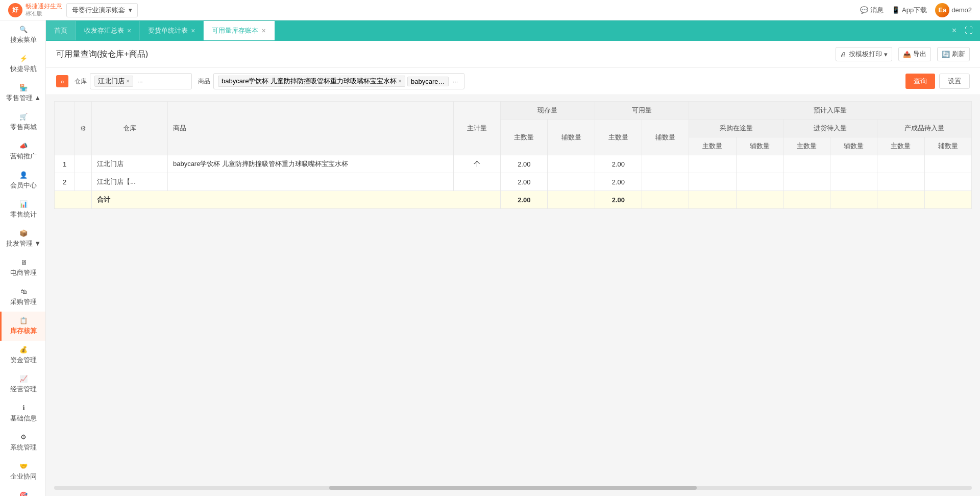 This screenshot has width=980, height=496. I want to click on sidebar-item-search: 🔍 搜索菜单, so click(22, 35).